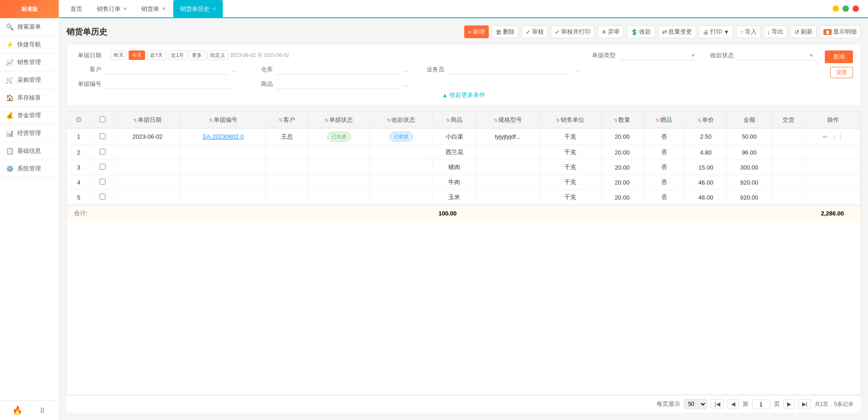  What do you see at coordinates (406, 70) in the screenshot?
I see `warehouse-dots: ...` at bounding box center [406, 70].